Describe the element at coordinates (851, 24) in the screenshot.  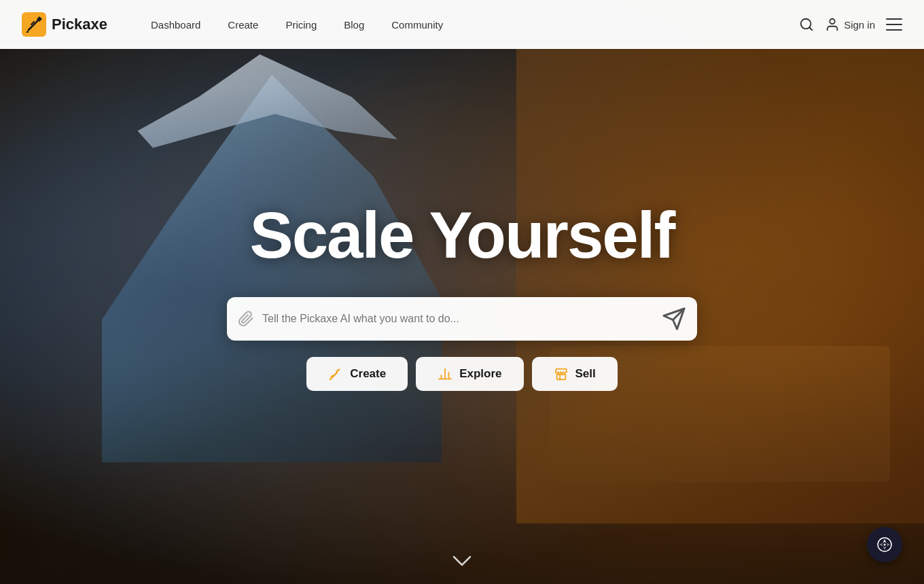
I see `nav-right: Sign in` at that location.